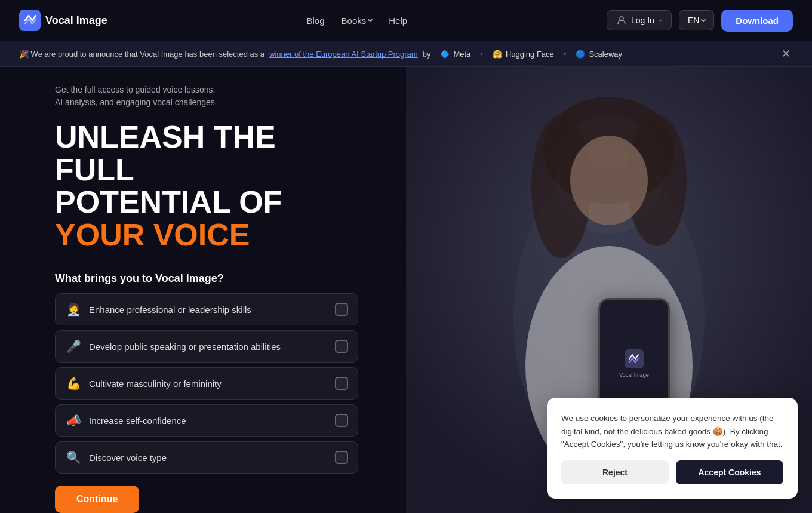 The width and height of the screenshot is (812, 513). Describe the element at coordinates (757, 20) in the screenshot. I see `download-button: Download` at that location.